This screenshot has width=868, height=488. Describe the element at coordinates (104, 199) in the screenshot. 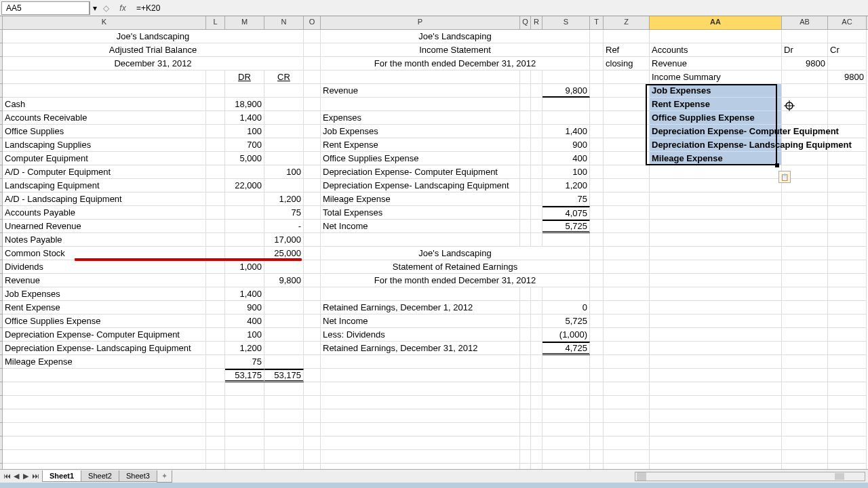

I see `cell: A/D - Landscaping Equipment` at that location.